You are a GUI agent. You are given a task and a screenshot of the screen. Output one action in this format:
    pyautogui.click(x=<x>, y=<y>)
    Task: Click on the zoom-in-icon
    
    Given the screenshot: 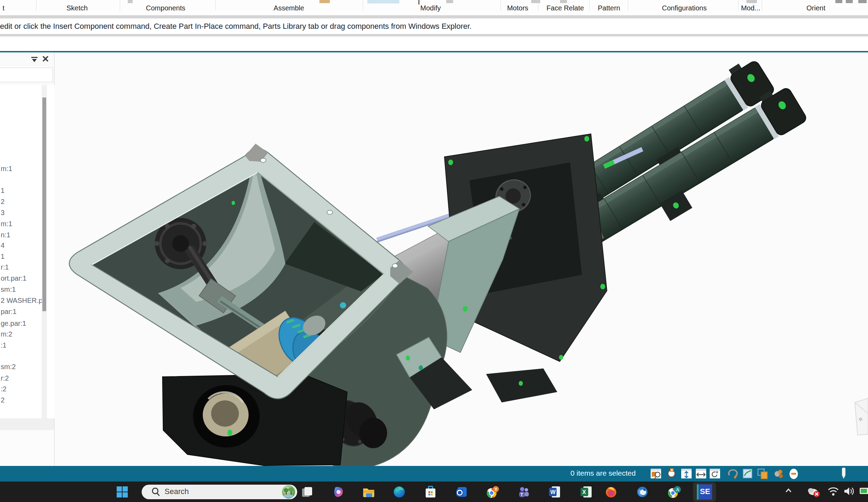 What is the action you would take?
    pyautogui.click(x=672, y=474)
    